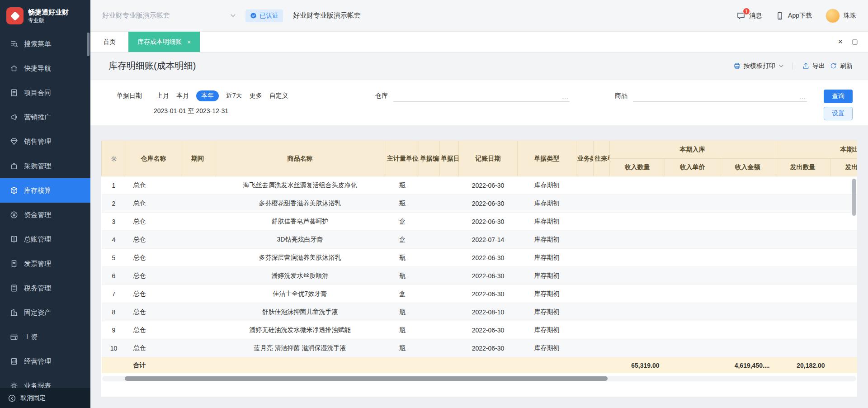 The height and width of the screenshot is (408, 868). Describe the element at coordinates (45, 337) in the screenshot. I see `sidebar-item-payroll: 工资` at that location.